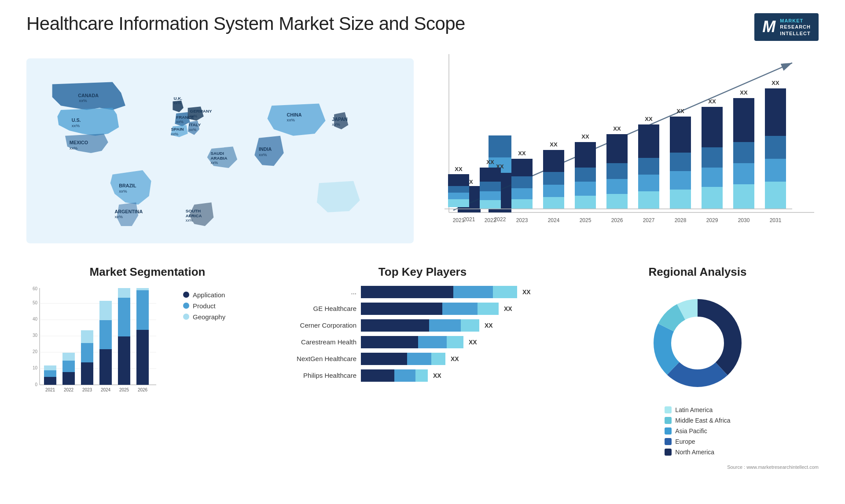  What do you see at coordinates (786, 27) in the screenshot?
I see `logo-area: M MARKET RESEARCH INTELLECT` at bounding box center [786, 27].